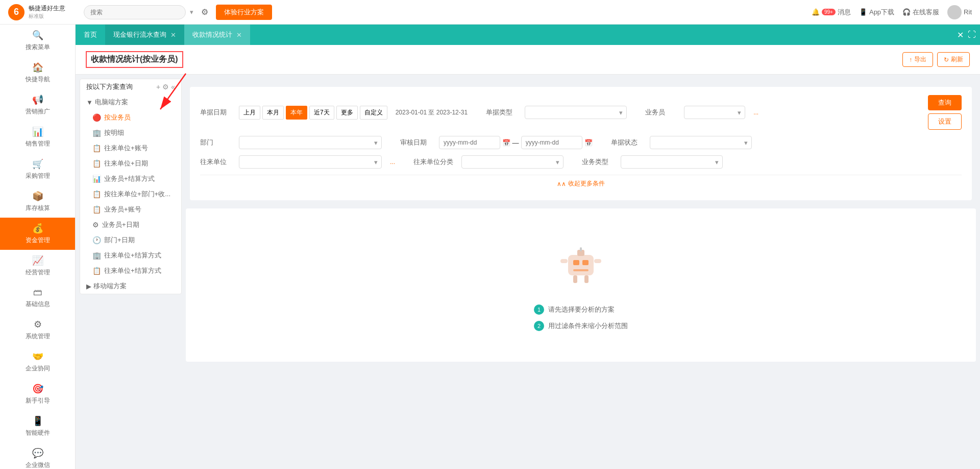  What do you see at coordinates (863, 12) in the screenshot?
I see `download-icon: 📱` at bounding box center [863, 12].